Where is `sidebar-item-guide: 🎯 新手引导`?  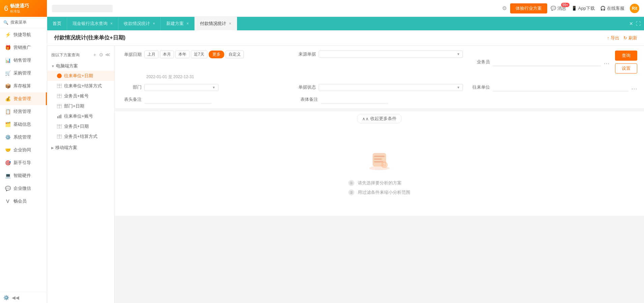
sidebar-item-guide: 🎯 新手引导 is located at coordinates (24, 163).